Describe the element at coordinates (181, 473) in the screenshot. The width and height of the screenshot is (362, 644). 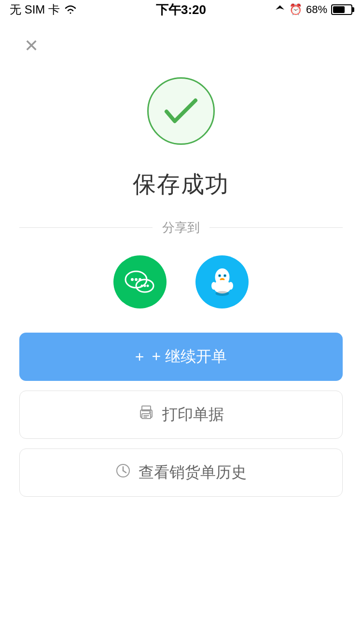
I see `history-button: 查看销货单历史` at that location.